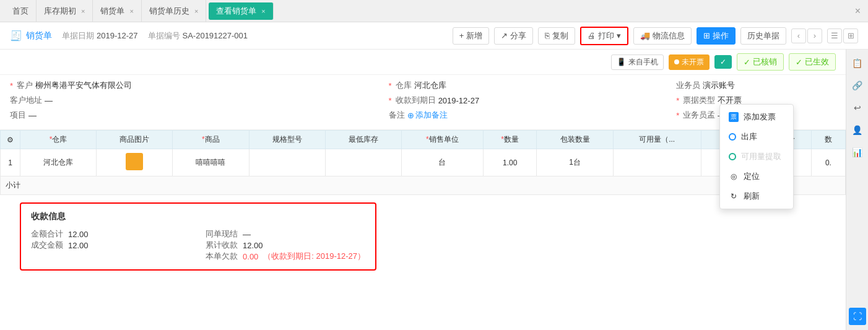 This screenshot has height=330, width=868. What do you see at coordinates (198, 36) in the screenshot?
I see `number-label: 单据编号 SA-20191227-001` at bounding box center [198, 36].